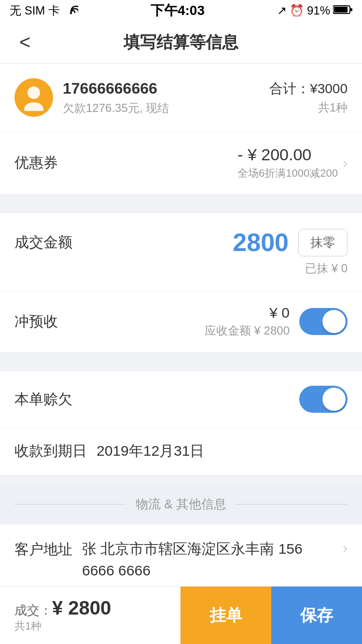 The image size is (362, 644). I want to click on duedate-value: 2019年12月31日, so click(151, 451).